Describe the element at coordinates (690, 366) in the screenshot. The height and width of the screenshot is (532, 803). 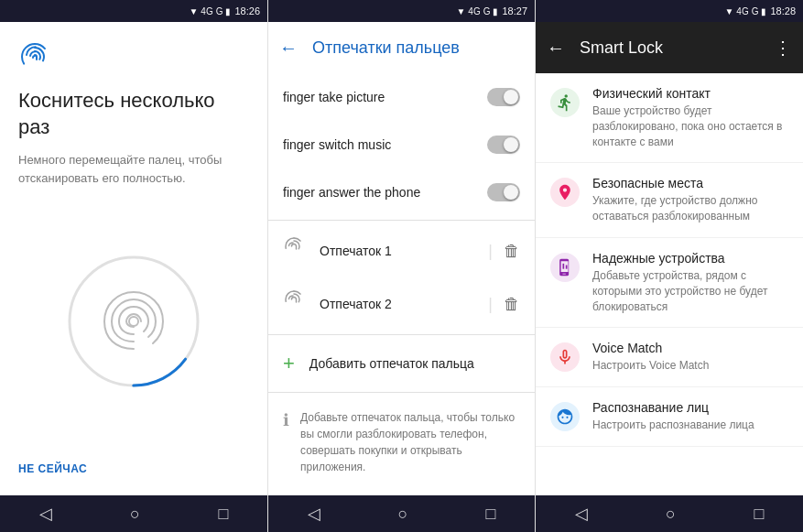
I see `voice-match-subtitle: Настроить Voice Match` at that location.